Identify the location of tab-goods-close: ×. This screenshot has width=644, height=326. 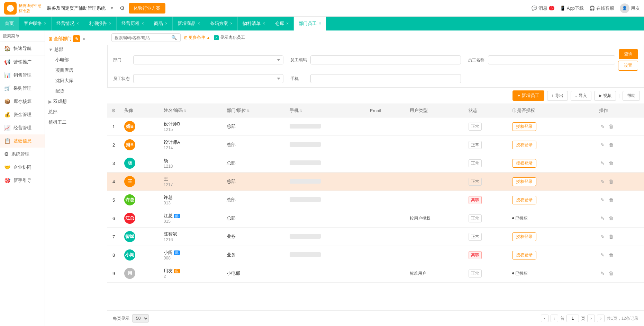
(166, 24).